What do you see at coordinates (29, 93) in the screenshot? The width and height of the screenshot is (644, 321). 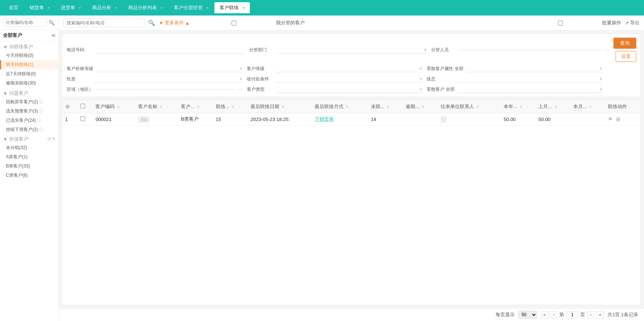 I see `sidebar-group-problem: ▼ 问题客户` at bounding box center [29, 93].